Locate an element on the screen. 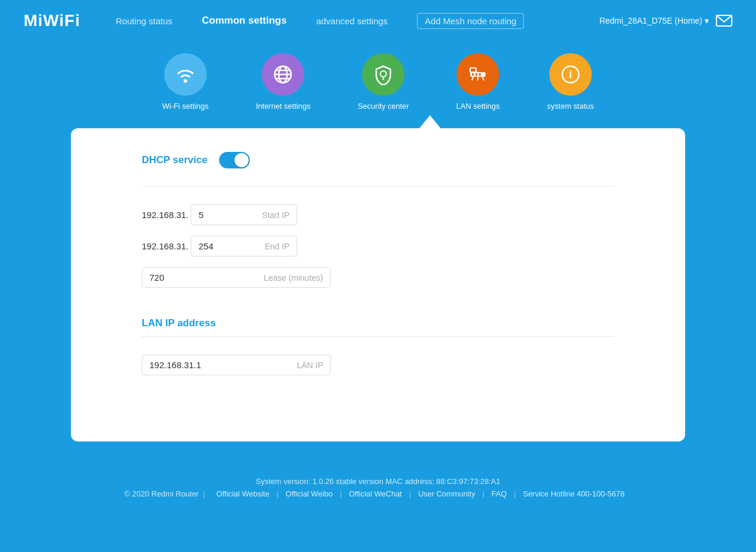  security-center-label: Security center is located at coordinates (384, 106).